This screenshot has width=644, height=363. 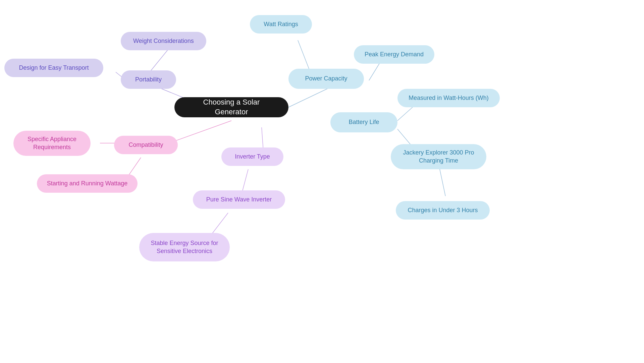 What do you see at coordinates (394, 54) in the screenshot?
I see `peak-energy-demand-node: Peak Energy Demand` at bounding box center [394, 54].